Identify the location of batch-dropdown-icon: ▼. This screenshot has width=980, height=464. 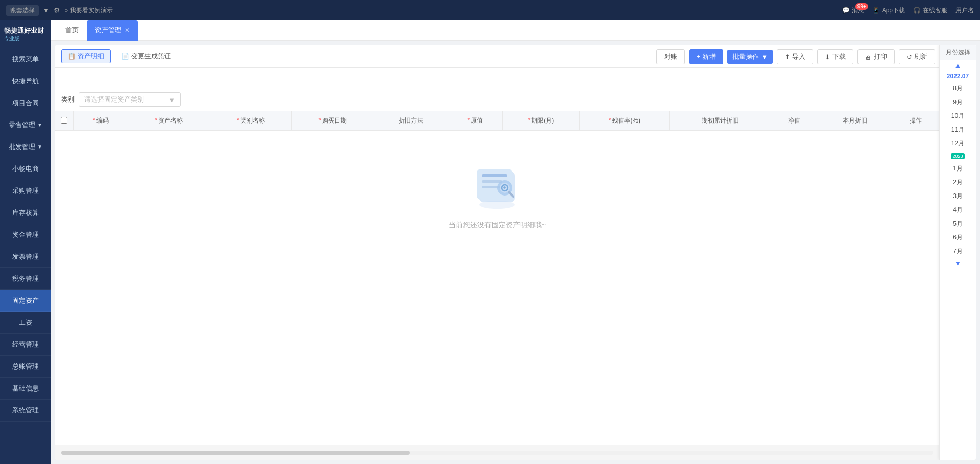
(765, 57).